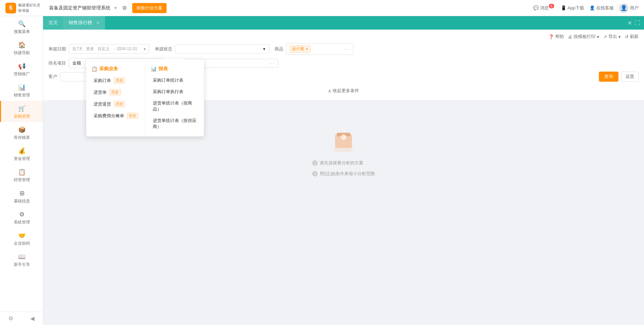 The height and width of the screenshot is (325, 644). Describe the element at coordinates (164, 49) in the screenshot. I see `status-label: 单据状态` at that location.